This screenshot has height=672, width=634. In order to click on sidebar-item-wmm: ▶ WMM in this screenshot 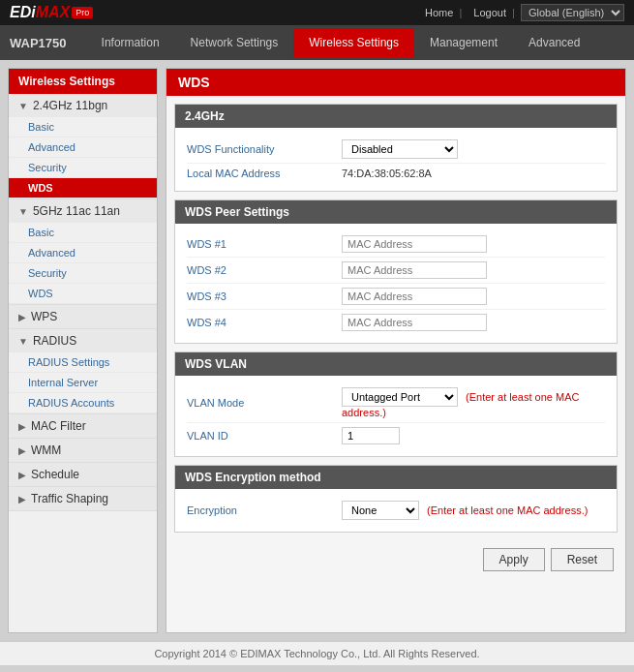, I will do `click(83, 450)`.